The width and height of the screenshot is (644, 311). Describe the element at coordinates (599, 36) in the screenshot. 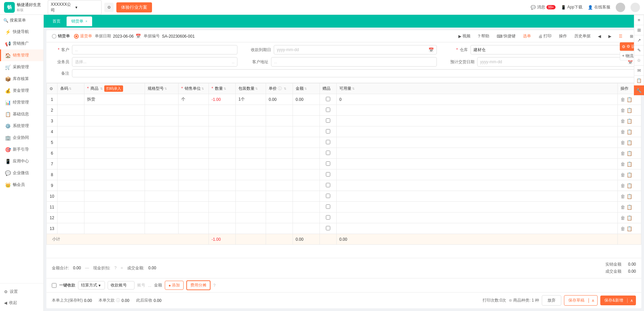

I see `nav-prev-btn: ◀` at that location.